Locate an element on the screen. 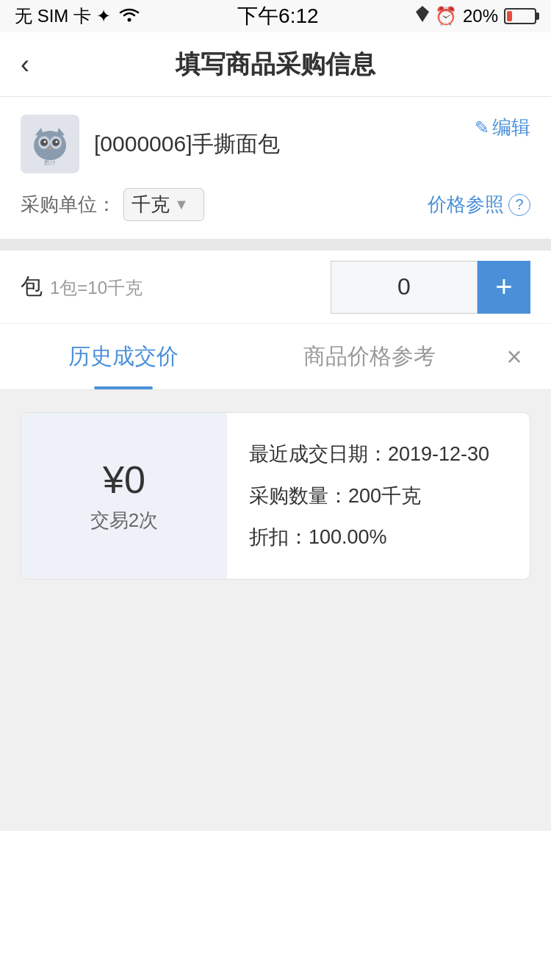  status-right: ⏰ 20% is located at coordinates (476, 16).